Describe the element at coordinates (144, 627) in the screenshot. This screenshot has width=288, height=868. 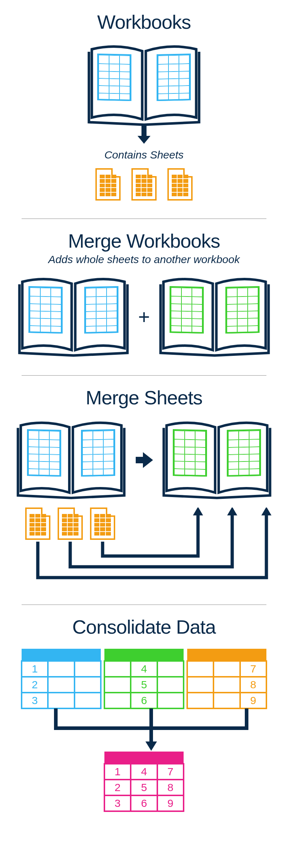
I see `section-title: Consolidate Data` at that location.